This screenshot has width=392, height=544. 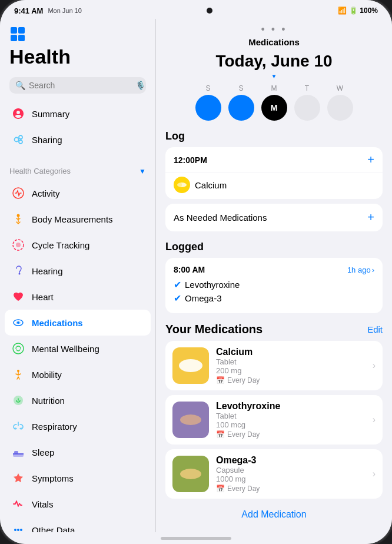 What do you see at coordinates (191, 366) in the screenshot?
I see `calcium-thumb` at bounding box center [191, 366].